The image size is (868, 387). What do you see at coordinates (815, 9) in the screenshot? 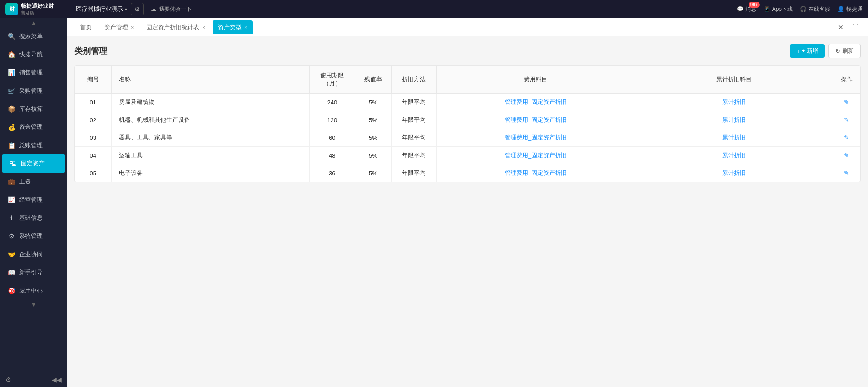
I see `online-service-button: 🎧 在线客服` at bounding box center [815, 9].